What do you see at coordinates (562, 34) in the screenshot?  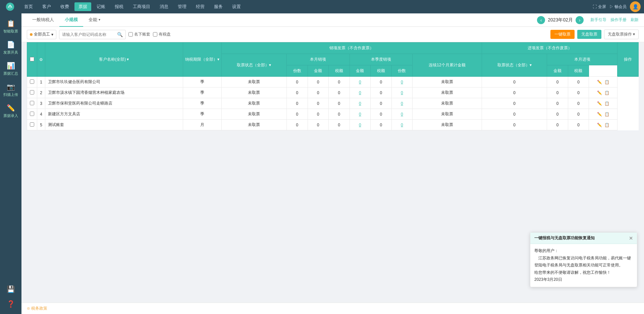 I see `one-key-ticket-btn: 一键取票` at bounding box center [562, 34].